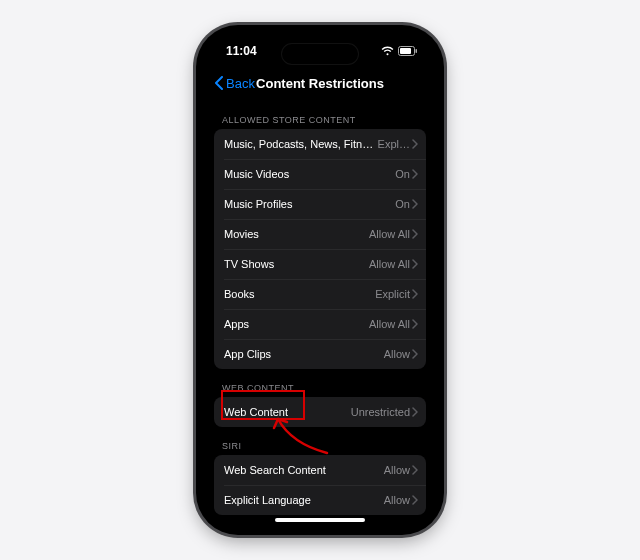 Image resolution: width=640 pixels, height=560 pixels. I want to click on row-books: Books Explicit, so click(320, 294).